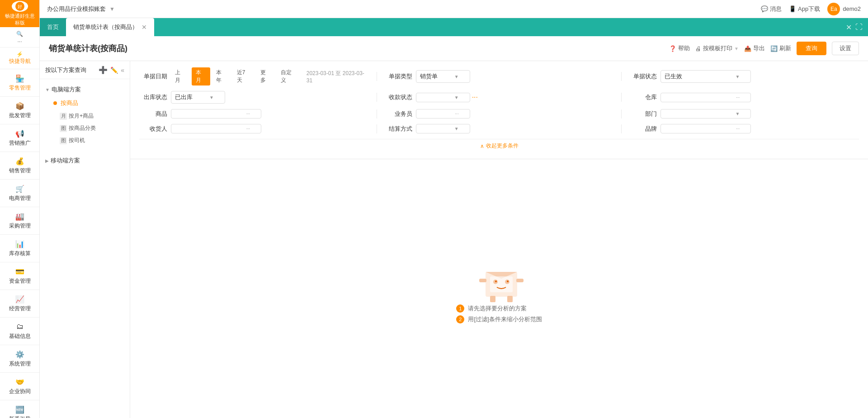 The width and height of the screenshot is (868, 418). Describe the element at coordinates (20, 249) in the screenshot. I see `sidebar-item-inventory: 📊 库存核算` at that location.